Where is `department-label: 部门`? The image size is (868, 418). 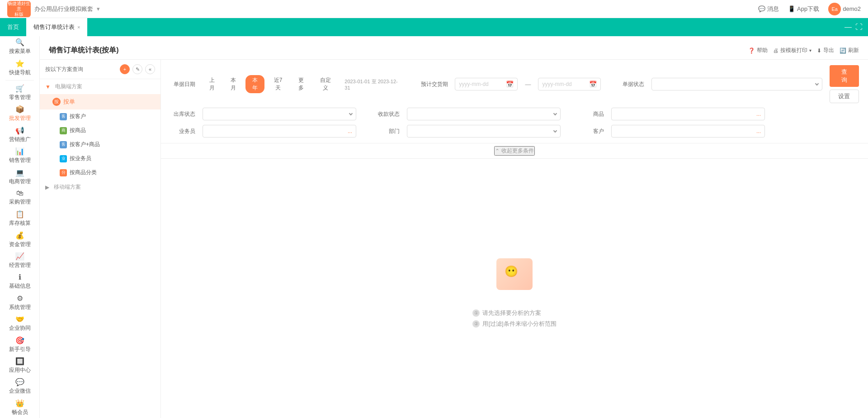 department-label: 部门 is located at coordinates (387, 131).